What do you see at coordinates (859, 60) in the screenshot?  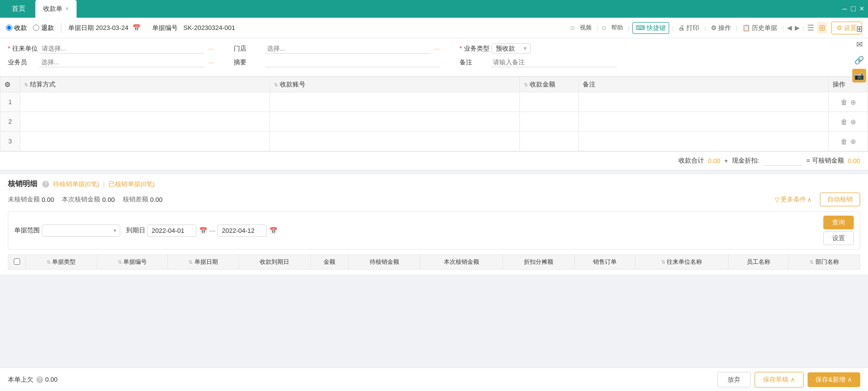 I see `sidebar-link-icon: 🔗` at bounding box center [859, 60].